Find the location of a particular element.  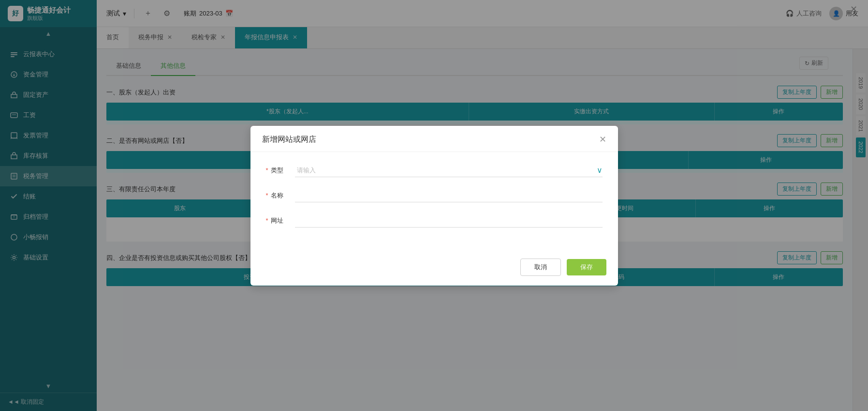

form-item-url: * 网址 is located at coordinates (434, 221).